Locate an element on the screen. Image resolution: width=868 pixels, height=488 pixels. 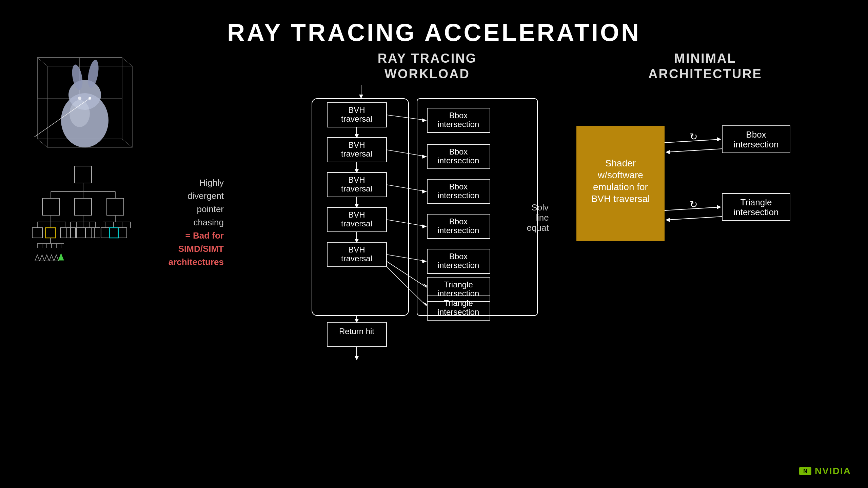
svg-text: equations is located at coordinates (538, 228).